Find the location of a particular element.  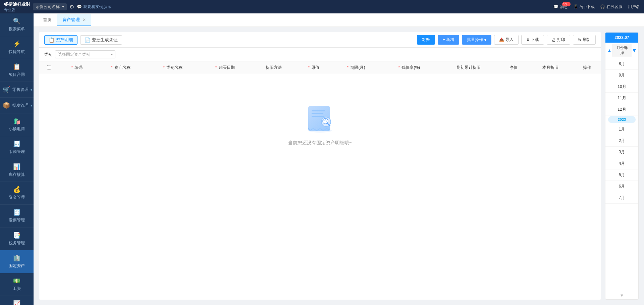

sidebar-item-quicknav: ⚡ 快捷导航 is located at coordinates (17, 48).